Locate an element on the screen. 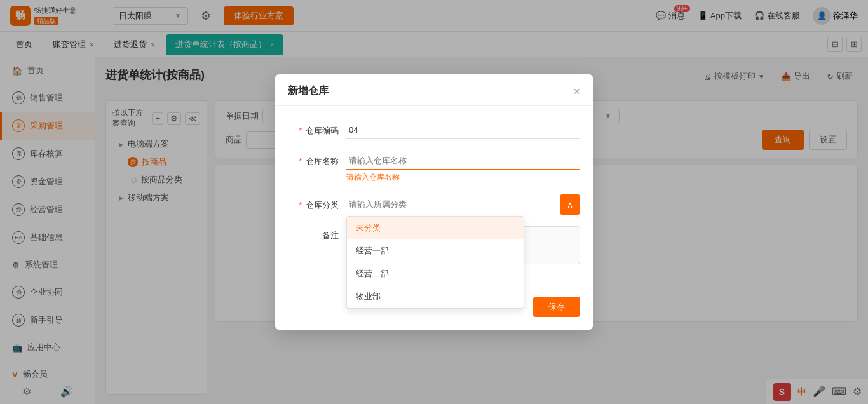 Image resolution: width=868 pixels, height=404 pixels. required-star-2: * is located at coordinates (300, 161).